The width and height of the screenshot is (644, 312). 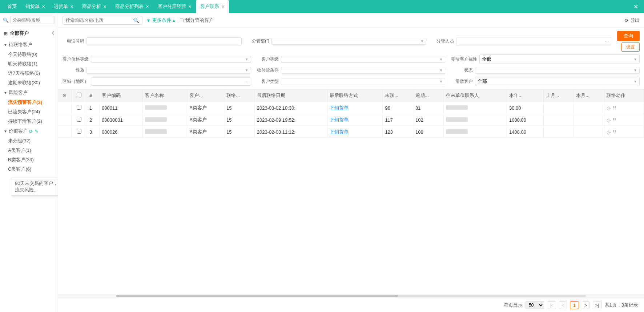 I want to click on phone-input, so click(x=164, y=41).